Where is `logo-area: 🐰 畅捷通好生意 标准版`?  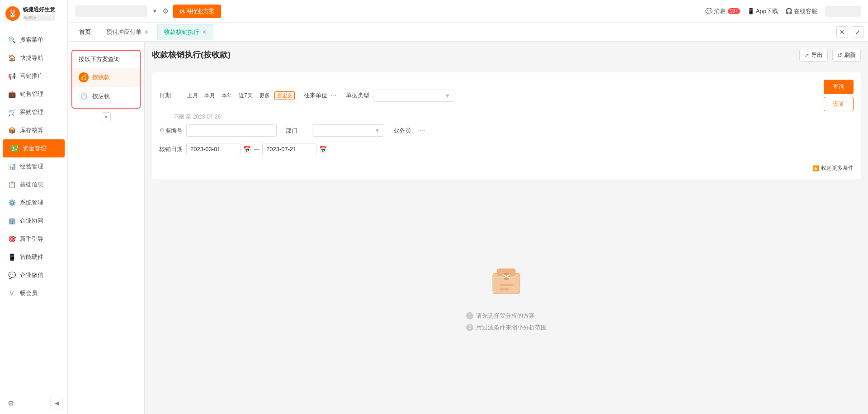 logo-area: 🐰 畅捷通好生意 标准版 is located at coordinates (33, 14).